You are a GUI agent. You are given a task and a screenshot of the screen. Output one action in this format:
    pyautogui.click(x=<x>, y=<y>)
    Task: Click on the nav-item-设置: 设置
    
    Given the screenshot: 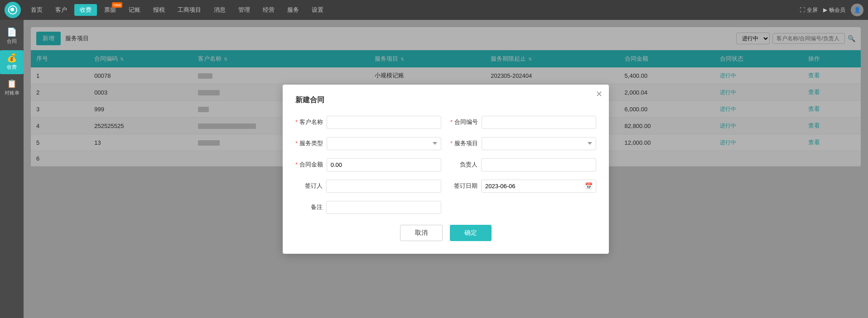 What is the action you would take?
    pyautogui.click(x=318, y=10)
    